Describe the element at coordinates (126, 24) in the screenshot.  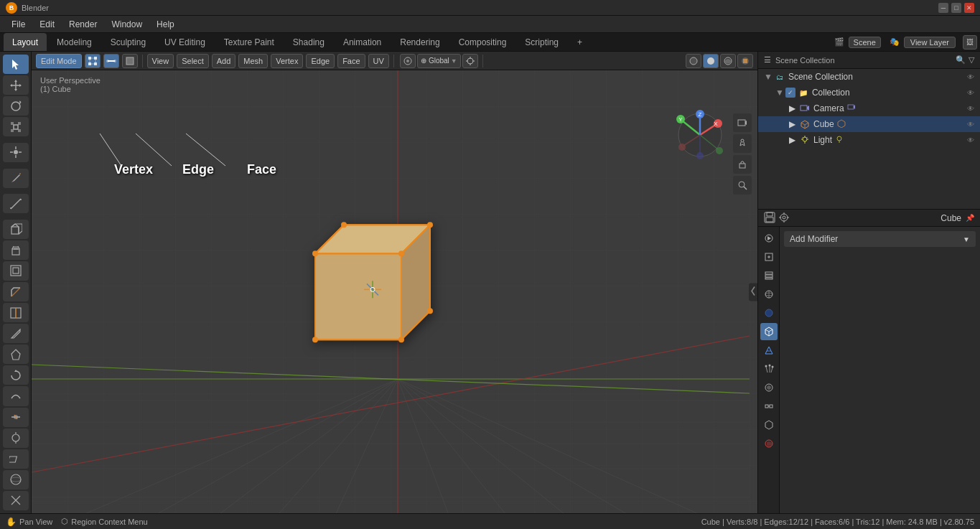
I see `menu-window: Window` at that location.